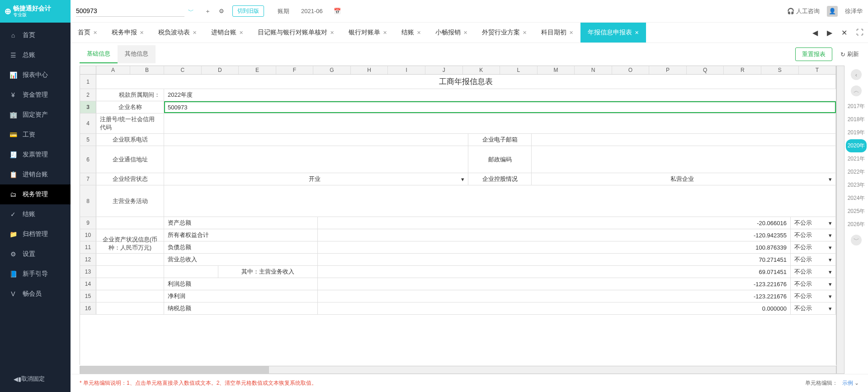  Describe the element at coordinates (780, 70) in the screenshot. I see `col-header: S` at that location.